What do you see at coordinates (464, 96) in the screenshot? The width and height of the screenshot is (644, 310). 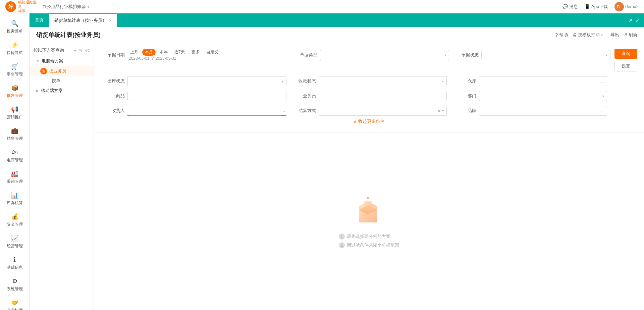 I see `dept-label: 部门` at bounding box center [464, 96].